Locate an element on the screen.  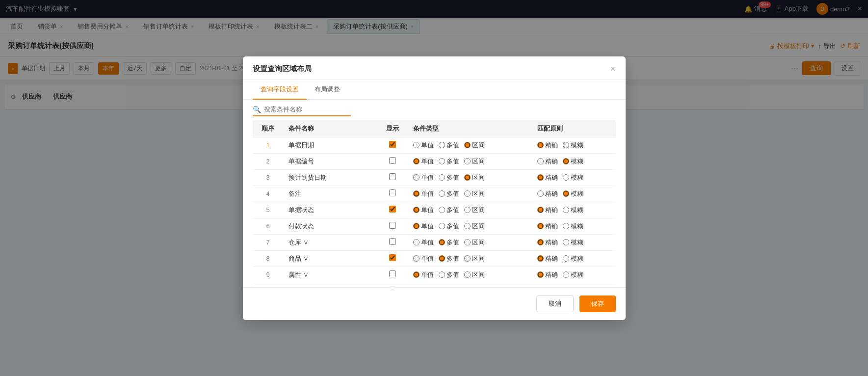
dialog-tabs: 查询字段设置 布局调整 is located at coordinates (434, 90).